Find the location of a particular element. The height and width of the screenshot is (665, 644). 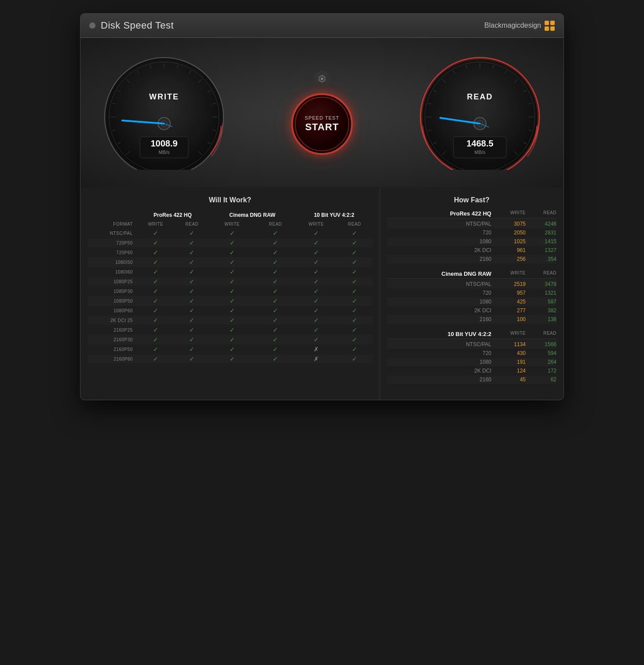

format-header: FORMAT is located at coordinates (112, 224).